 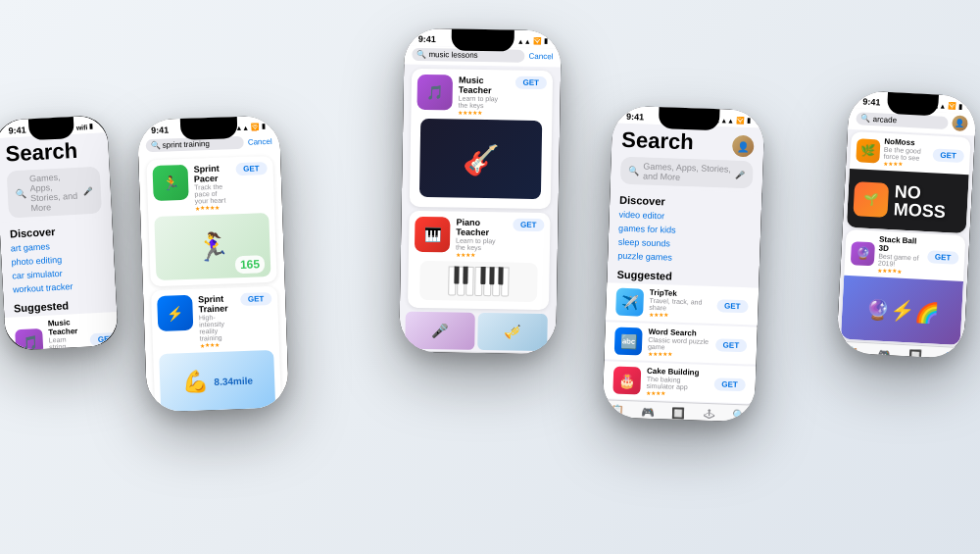 What do you see at coordinates (739, 416) in the screenshot?
I see `search-icon-tab-4: 🔍` at bounding box center [739, 416].